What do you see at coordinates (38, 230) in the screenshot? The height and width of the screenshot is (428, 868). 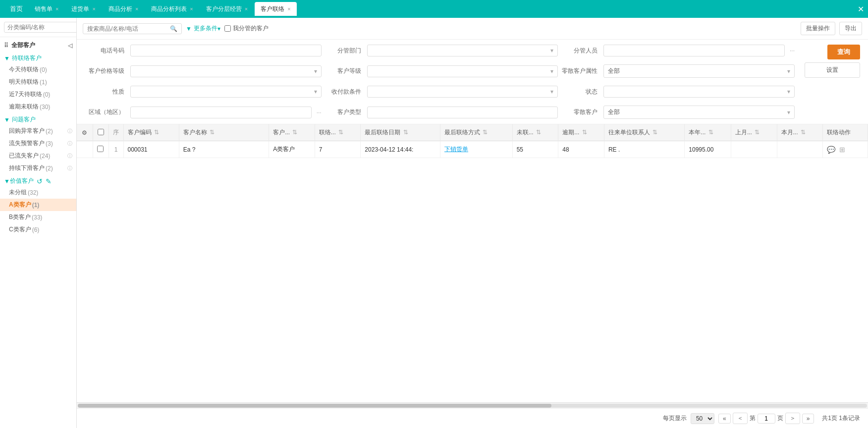 I see `sidebar-item-c-class: C类客户 (6)` at bounding box center [38, 230].